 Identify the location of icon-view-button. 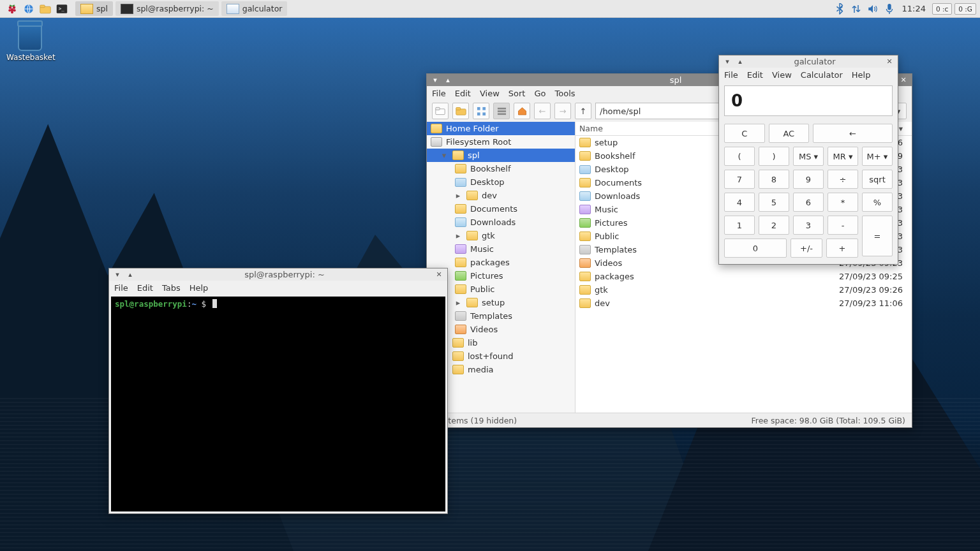
(481, 111).